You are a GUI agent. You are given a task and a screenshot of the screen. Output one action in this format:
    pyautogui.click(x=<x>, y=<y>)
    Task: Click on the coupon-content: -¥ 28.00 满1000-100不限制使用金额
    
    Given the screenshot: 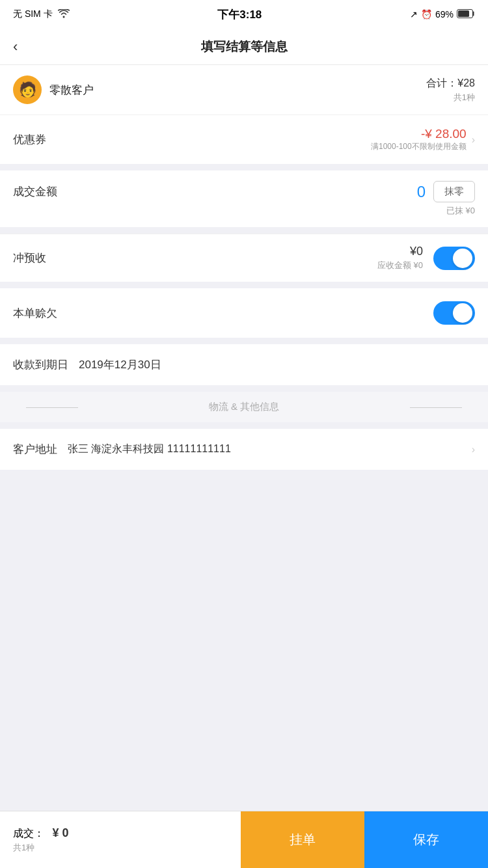 What is the action you would take?
    pyautogui.click(x=419, y=139)
    